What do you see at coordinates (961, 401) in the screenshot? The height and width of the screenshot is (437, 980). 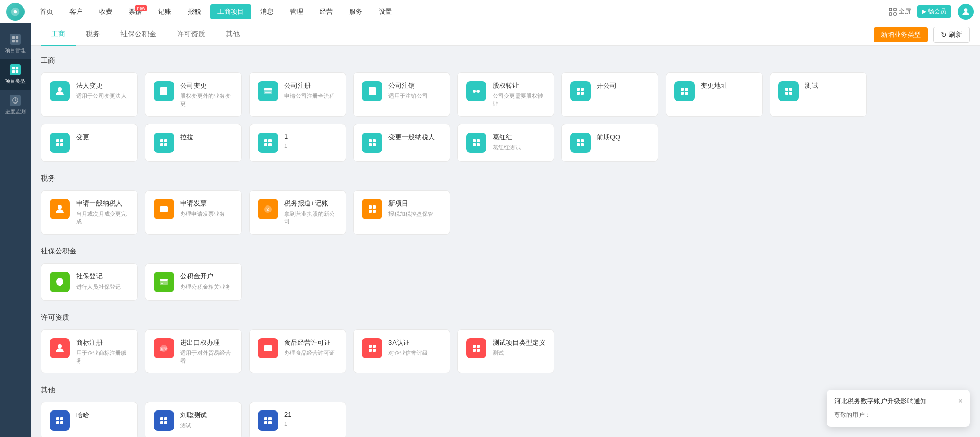 I see `notification-close-button: ×` at bounding box center [961, 401].